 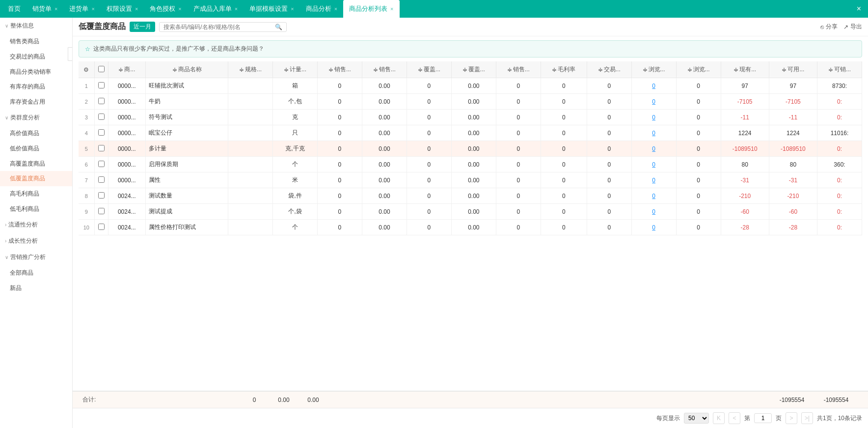 What do you see at coordinates (122, 9) in the screenshot?
I see `nav-tab-permissions: 权限设置 ×` at bounding box center [122, 9].